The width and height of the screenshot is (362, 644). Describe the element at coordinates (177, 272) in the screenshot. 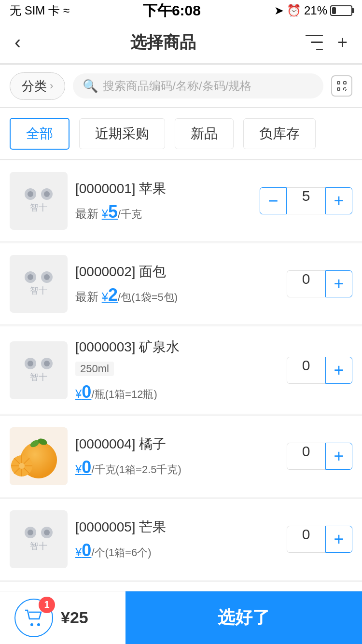

I see `product-name: [0000002] 面包` at that location.